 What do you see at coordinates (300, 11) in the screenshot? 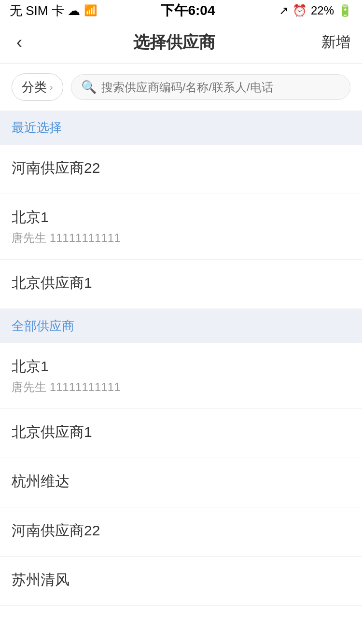
I see `alarm-icon: ⏰` at bounding box center [300, 11].